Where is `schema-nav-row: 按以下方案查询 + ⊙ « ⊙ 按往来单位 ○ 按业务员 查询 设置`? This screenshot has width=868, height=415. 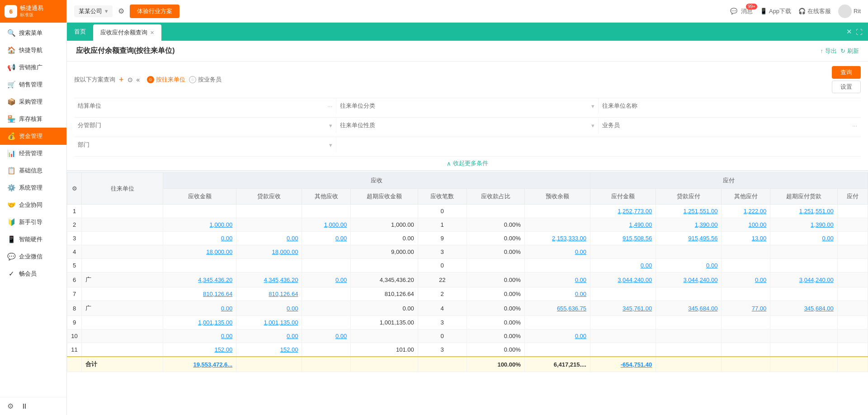 schema-nav-row: 按以下方案查询 + ⊙ « ⊙ 按往来单位 ○ 按业务员 查询 设置 is located at coordinates (467, 80).